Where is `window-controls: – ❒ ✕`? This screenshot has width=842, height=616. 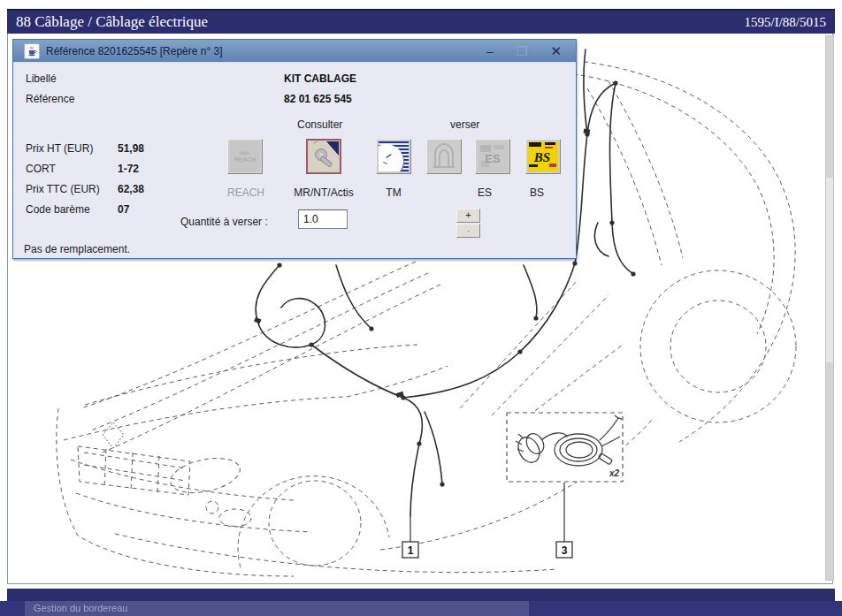 window-controls: – ❒ ✕ is located at coordinates (525, 51).